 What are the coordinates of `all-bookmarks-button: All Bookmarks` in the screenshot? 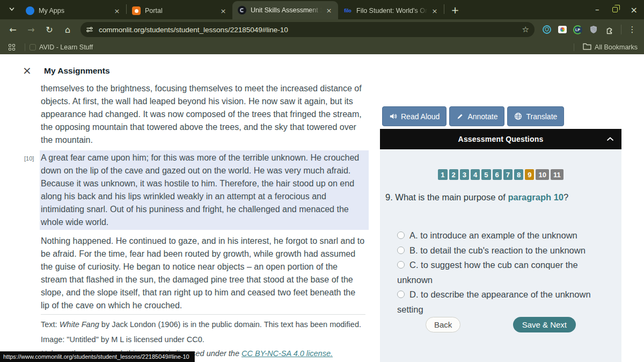 It's located at (610, 47).